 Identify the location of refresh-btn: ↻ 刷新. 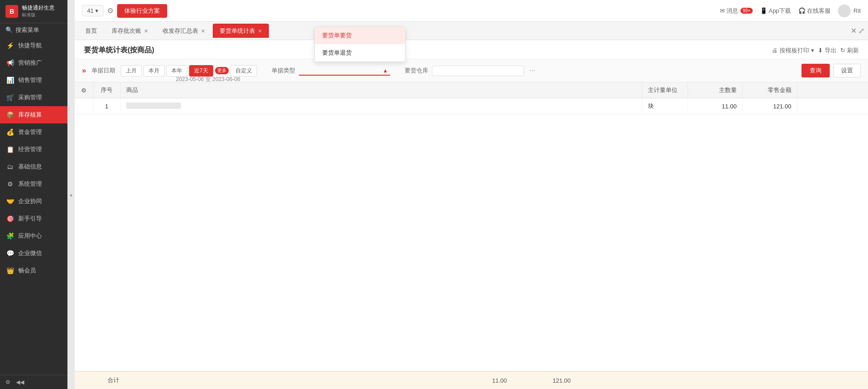
(849, 51).